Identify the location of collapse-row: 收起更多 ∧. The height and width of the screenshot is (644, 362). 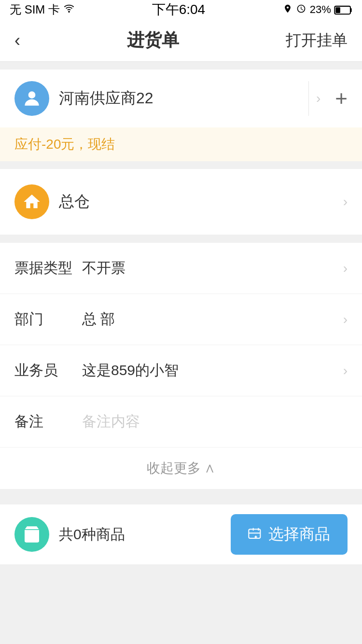
(181, 468).